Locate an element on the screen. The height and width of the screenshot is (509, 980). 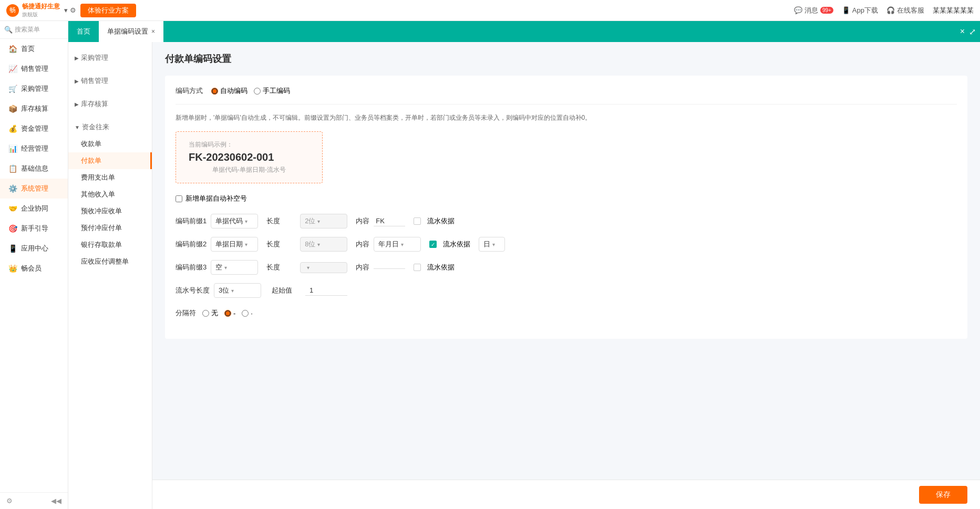
sidebar-item-guide: 🎯 新手引导 is located at coordinates (34, 228).